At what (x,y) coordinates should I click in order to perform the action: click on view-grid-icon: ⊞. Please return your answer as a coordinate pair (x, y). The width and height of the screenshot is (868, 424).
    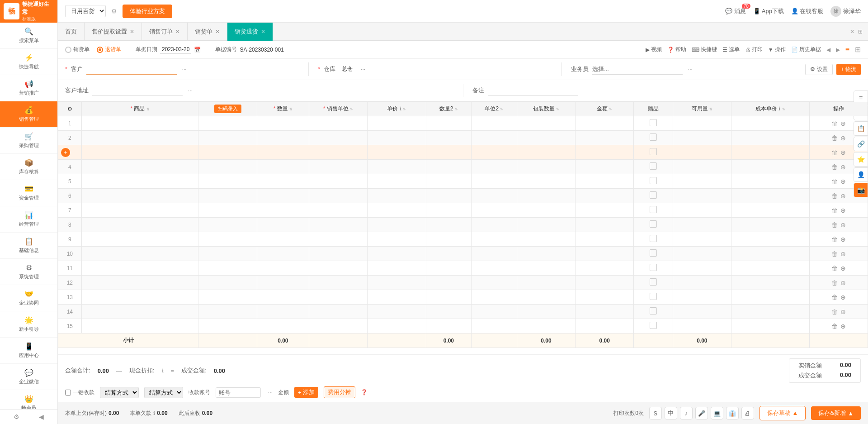
    Looking at the image, I should click on (858, 50).